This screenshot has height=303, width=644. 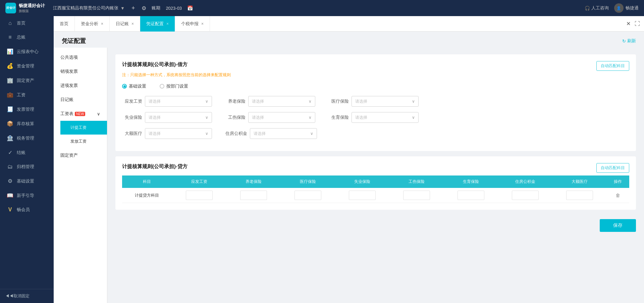 I want to click on expand-tab-button: ⛶, so click(x=637, y=24).